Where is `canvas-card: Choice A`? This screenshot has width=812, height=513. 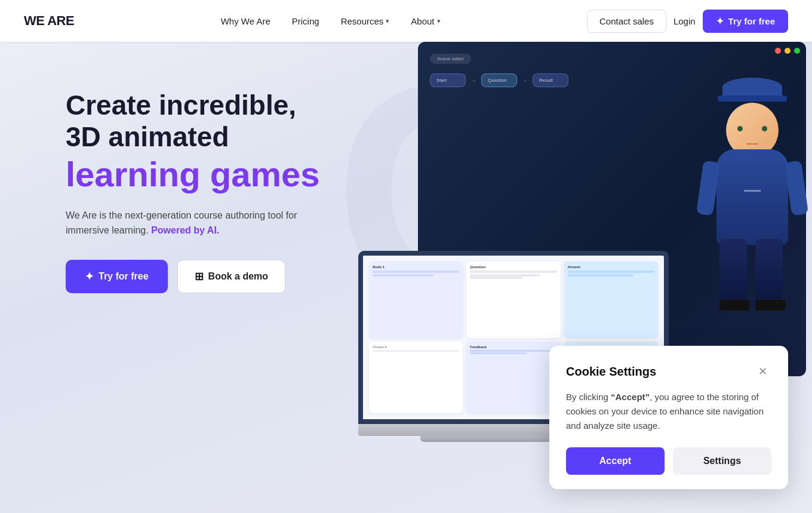
canvas-card: Choice A is located at coordinates (416, 377).